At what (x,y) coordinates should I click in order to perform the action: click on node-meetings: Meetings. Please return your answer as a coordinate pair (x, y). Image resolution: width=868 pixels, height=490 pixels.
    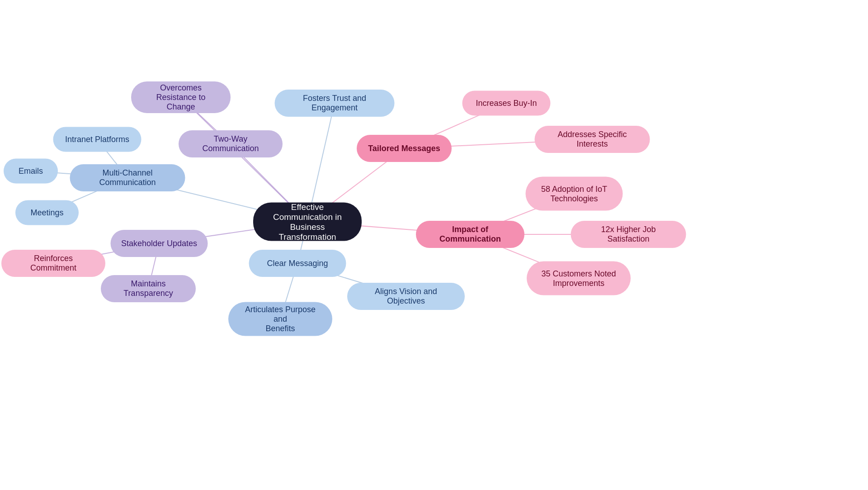
    Looking at the image, I should click on (47, 213).